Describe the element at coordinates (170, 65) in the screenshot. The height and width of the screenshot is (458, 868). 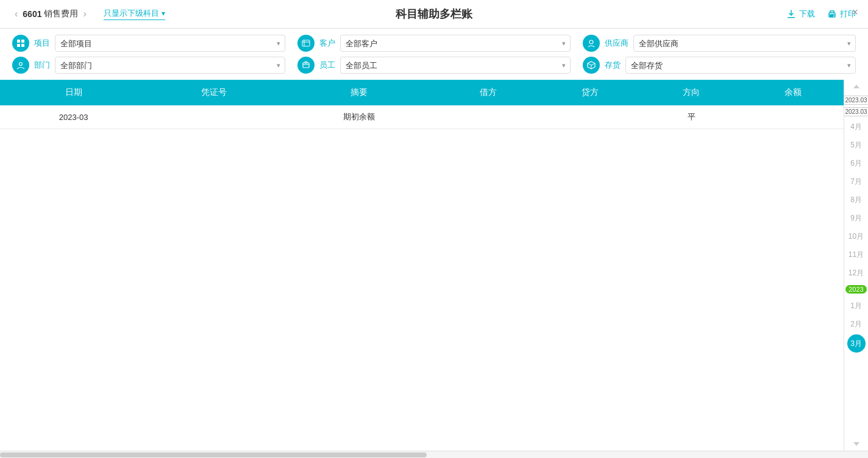
I see `department-select: 全部部门` at that location.